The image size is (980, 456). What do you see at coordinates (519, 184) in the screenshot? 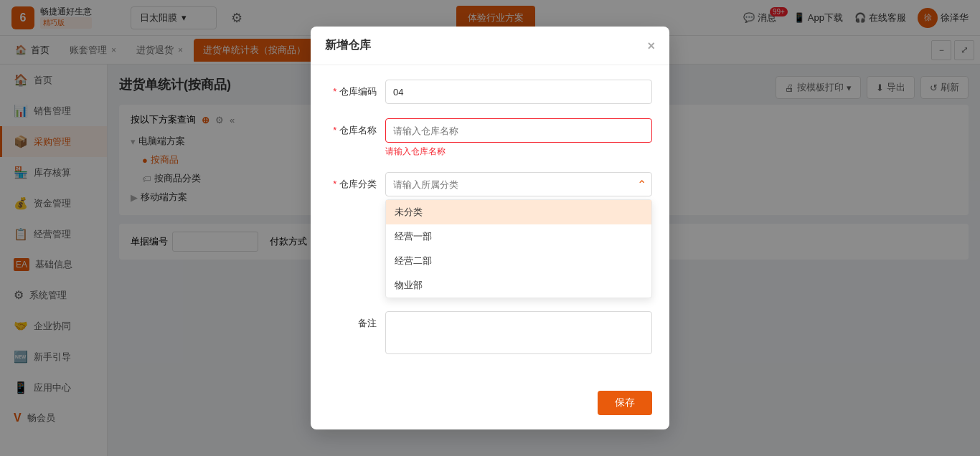
I see `category-input-wrap: ⌃ 未分类 经营一部 经营二部 物业部` at bounding box center [519, 184].